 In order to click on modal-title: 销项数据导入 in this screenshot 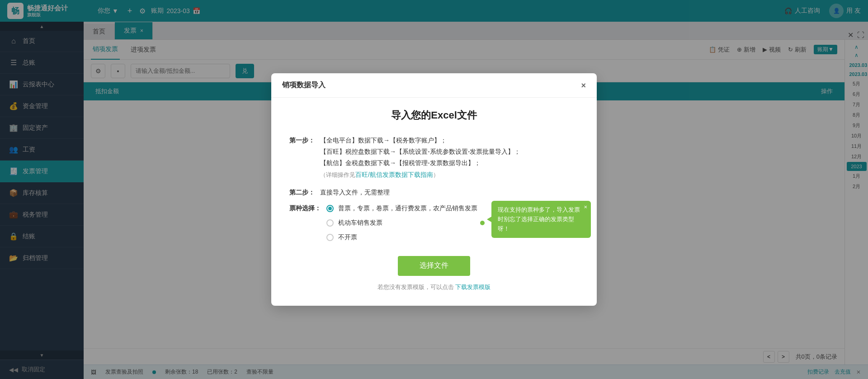, I will do `click(304, 85)`.